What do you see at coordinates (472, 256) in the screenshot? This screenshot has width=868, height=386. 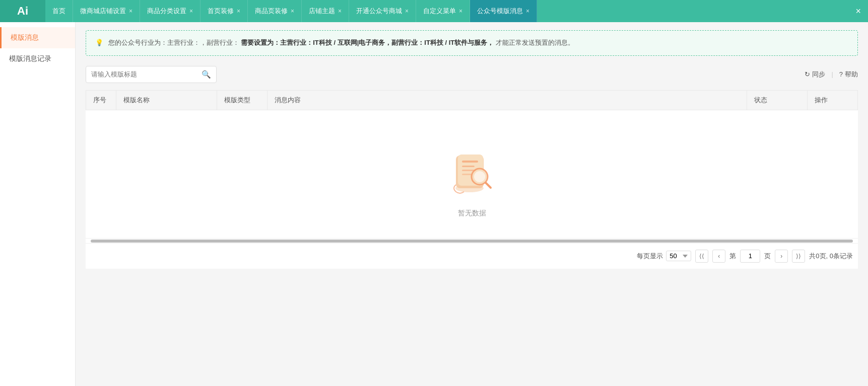 I see `pagination: 每页显示 50 20 100 ⟨⟨ ‹ 第 页 › ⟩⟩ 共0页, 0条记录` at bounding box center [472, 256].